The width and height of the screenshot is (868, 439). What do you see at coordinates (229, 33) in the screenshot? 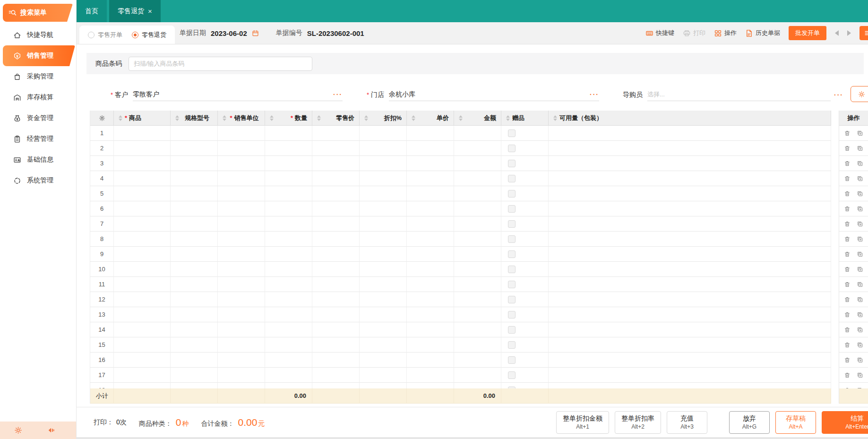
I see `date-value: 2023-06-02` at bounding box center [229, 33].